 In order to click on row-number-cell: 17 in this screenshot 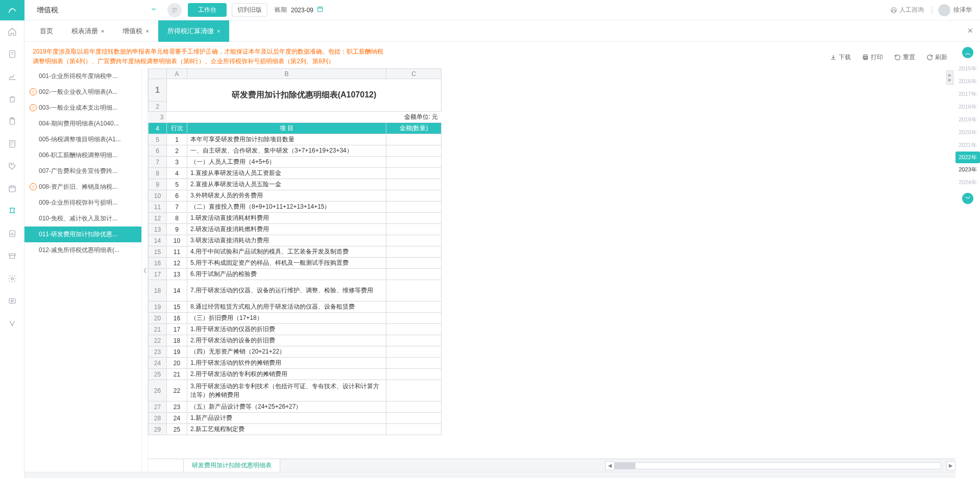, I will do `click(177, 330)`.